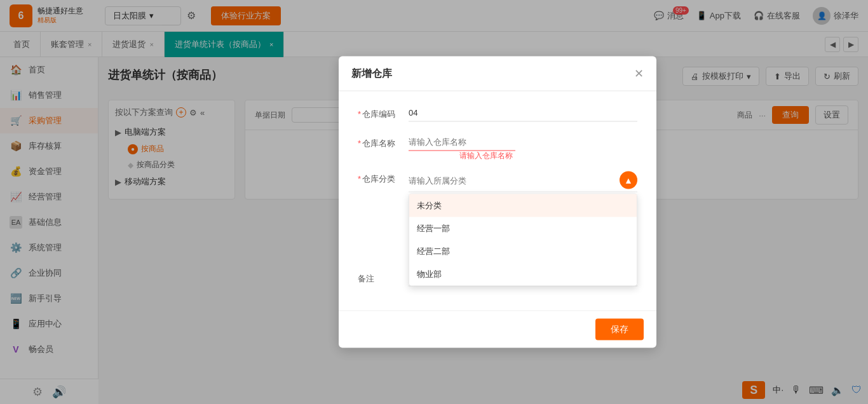 The width and height of the screenshot is (868, 404). I want to click on category-label: *仓库分类, so click(383, 177).